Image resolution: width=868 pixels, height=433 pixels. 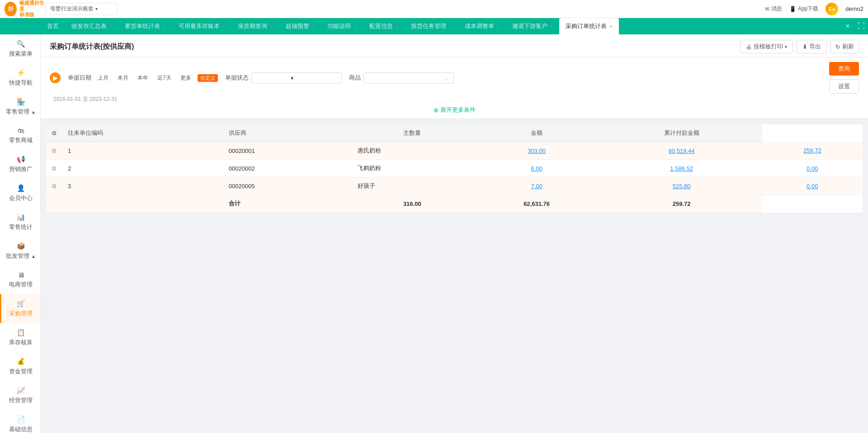 What do you see at coordinates (767, 47) in the screenshot?
I see `print-button: 🖨 按模板打印 ▾` at bounding box center [767, 47].